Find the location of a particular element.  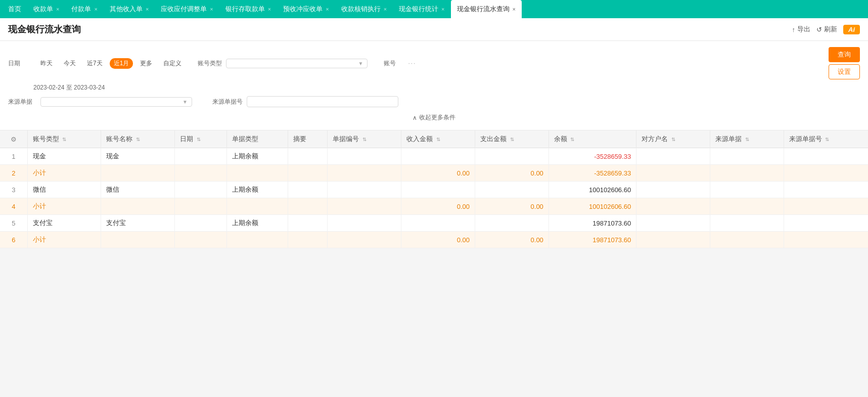

header-actions: ↑ 导出 ↺ 刷新 Ai is located at coordinates (826, 29).